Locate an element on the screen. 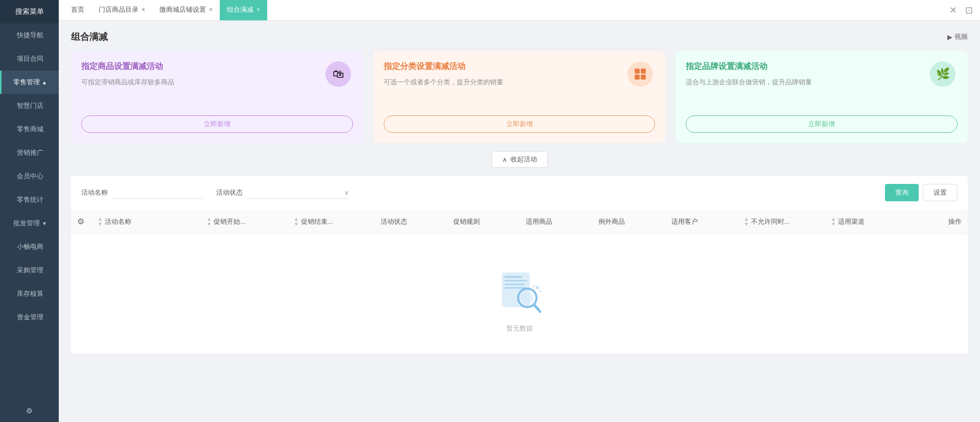  sidebar-item-retail-mgmt: 零售管理 ▲ is located at coordinates (30, 82).